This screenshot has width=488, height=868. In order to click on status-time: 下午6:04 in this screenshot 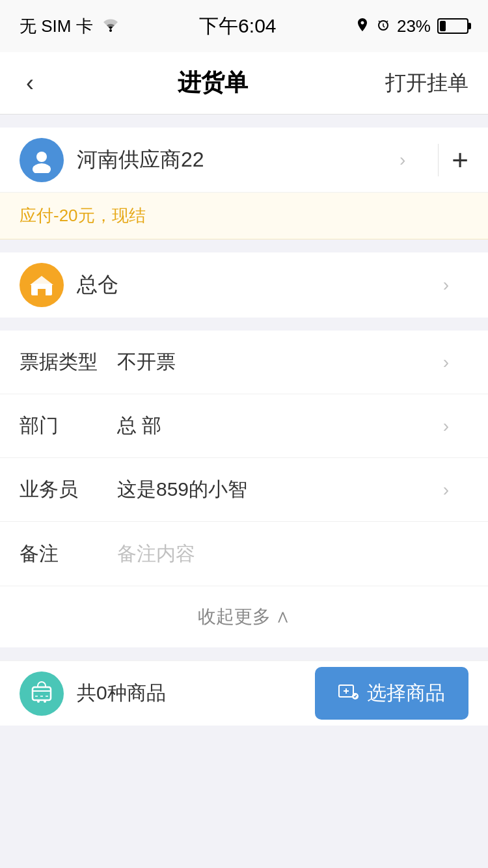, I will do `click(237, 26)`.